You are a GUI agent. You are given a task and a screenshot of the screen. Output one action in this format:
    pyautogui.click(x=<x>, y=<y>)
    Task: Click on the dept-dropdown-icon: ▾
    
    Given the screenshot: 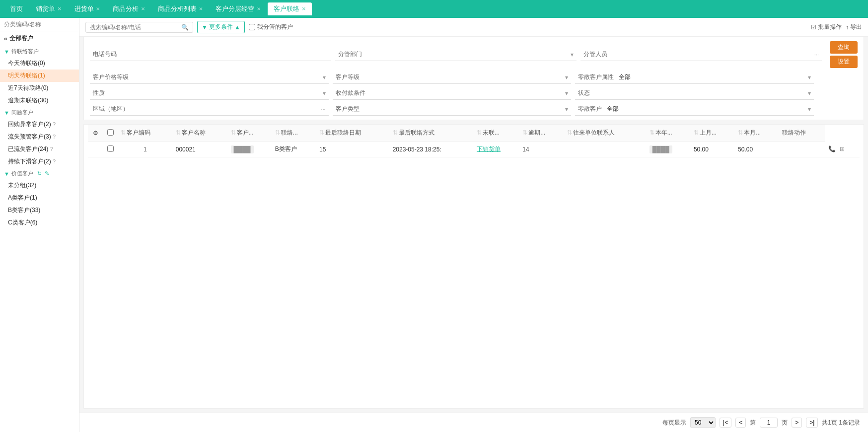 What is the action you would take?
    pyautogui.click(x=572, y=55)
    